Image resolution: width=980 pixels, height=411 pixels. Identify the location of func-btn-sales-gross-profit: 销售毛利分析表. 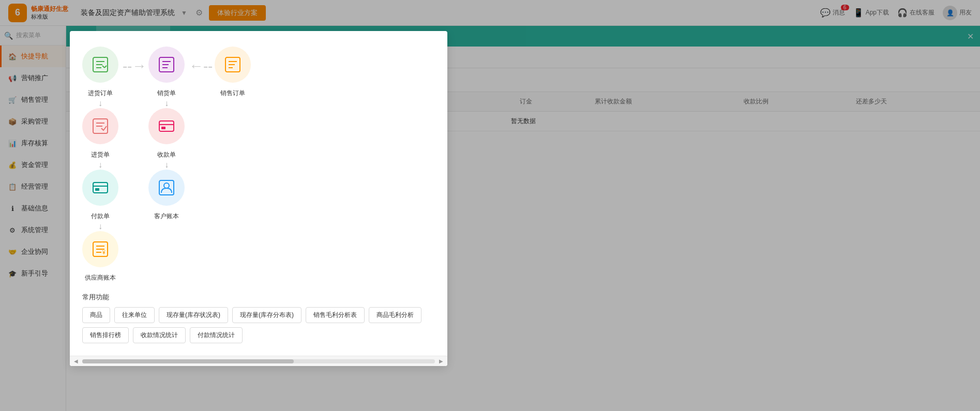
(335, 315).